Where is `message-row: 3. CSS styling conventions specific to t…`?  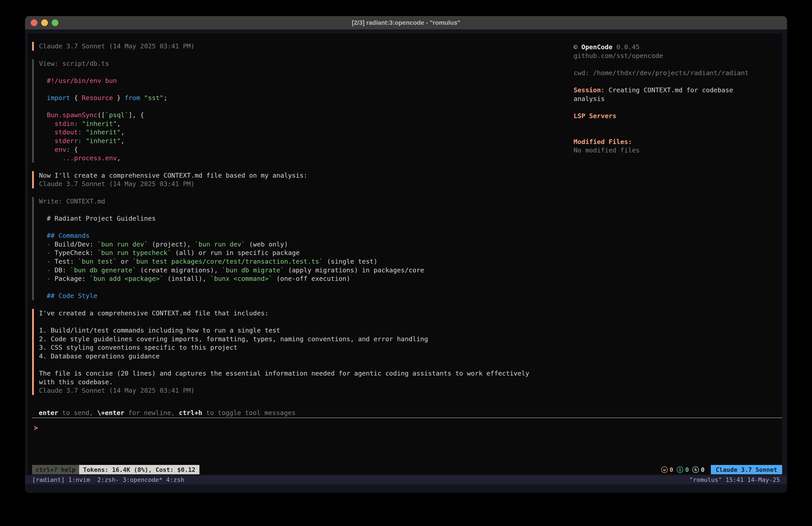 message-row: 3. CSS styling conventions specific to t… is located at coordinates (284, 347).